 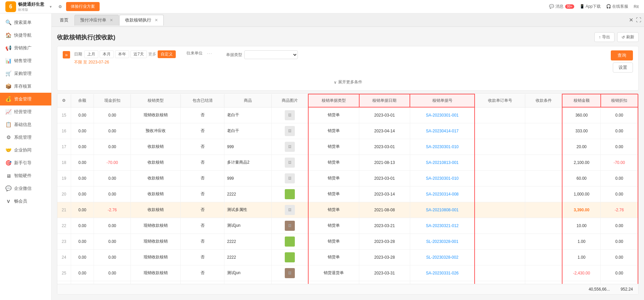 What do you see at coordinates (582, 146) in the screenshot?
I see `cell-write-off-amount: 20.00` at bounding box center [582, 146].